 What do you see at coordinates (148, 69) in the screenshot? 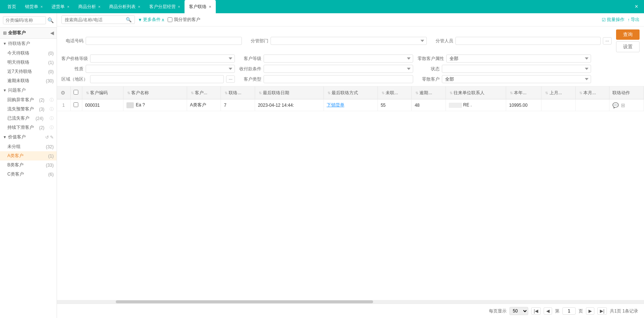
I see `filter-nature: 性质` at bounding box center [148, 69].